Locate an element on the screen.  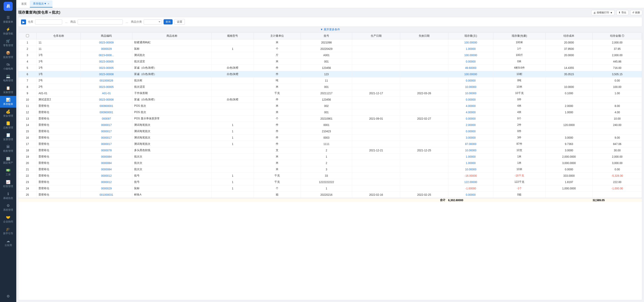
table-row: 6 1号 0023-00008 富诚（白色/灰橙） 白色/灰橙 件 123 10… is located at coordinates (330, 74).